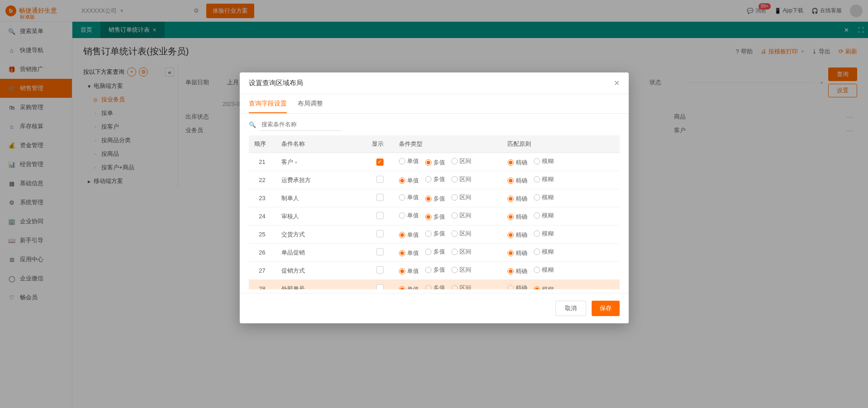 The image size is (868, 408). What do you see at coordinates (321, 235) in the screenshot?
I see `cell-name: 交货方式` at bounding box center [321, 235].